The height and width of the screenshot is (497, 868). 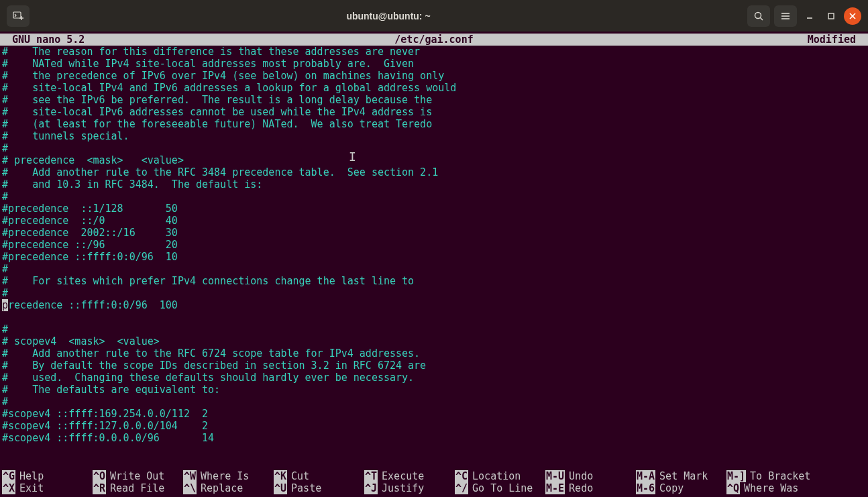 What do you see at coordinates (555, 488) in the screenshot?
I see `help-key: M-E` at bounding box center [555, 488].